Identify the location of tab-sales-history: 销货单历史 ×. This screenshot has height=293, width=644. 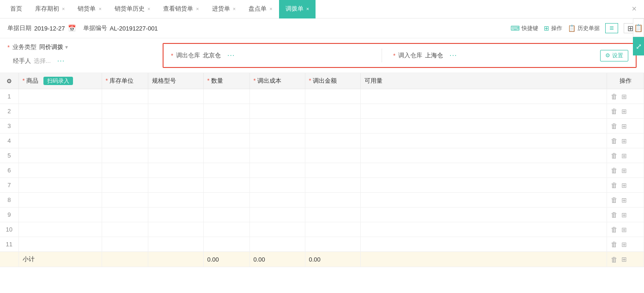
(132, 9).